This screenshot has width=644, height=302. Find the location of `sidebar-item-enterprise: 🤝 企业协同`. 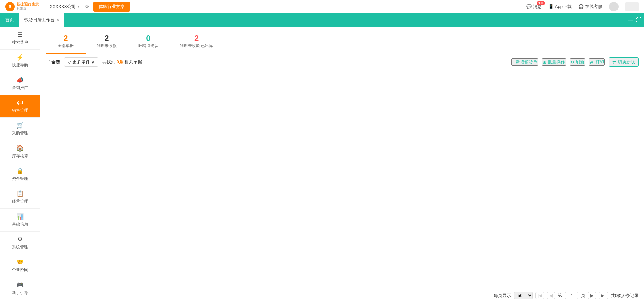

sidebar-item-enterprise: 🤝 企业协同 is located at coordinates (20, 266).